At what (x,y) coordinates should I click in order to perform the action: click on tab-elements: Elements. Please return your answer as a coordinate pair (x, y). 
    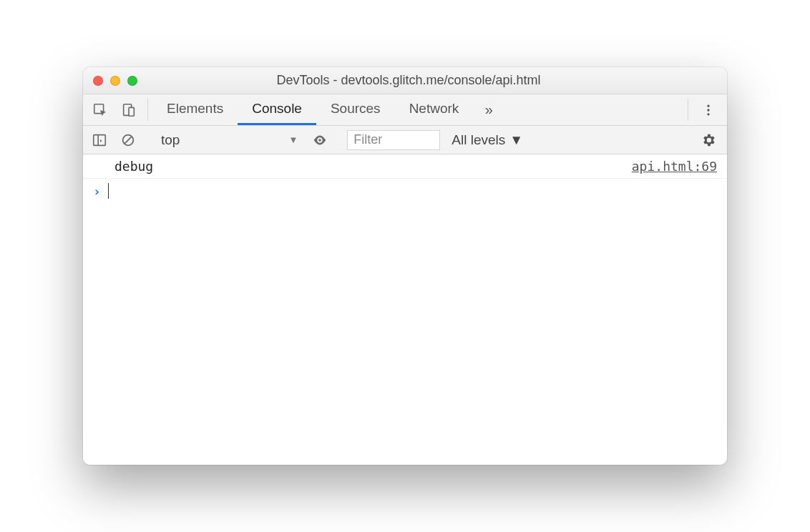
    Looking at the image, I should click on (195, 110).